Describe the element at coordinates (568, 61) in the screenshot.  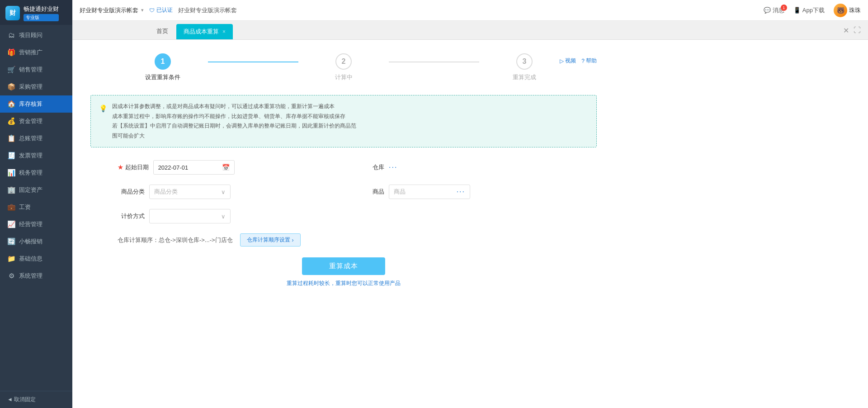
I see `video-link: ▷ 视频` at that location.